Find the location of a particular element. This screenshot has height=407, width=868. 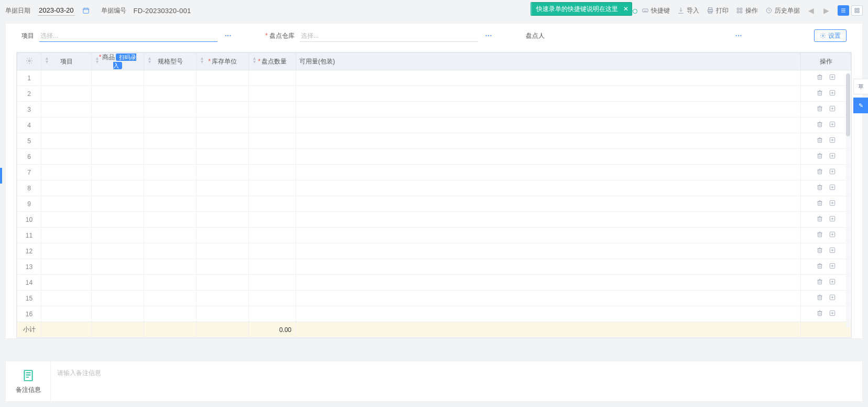

table-row: 10 is located at coordinates (434, 220).